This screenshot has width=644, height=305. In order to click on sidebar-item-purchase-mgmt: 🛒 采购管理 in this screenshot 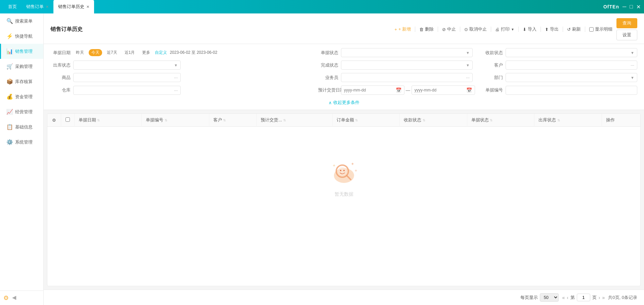, I will do `click(22, 67)`.